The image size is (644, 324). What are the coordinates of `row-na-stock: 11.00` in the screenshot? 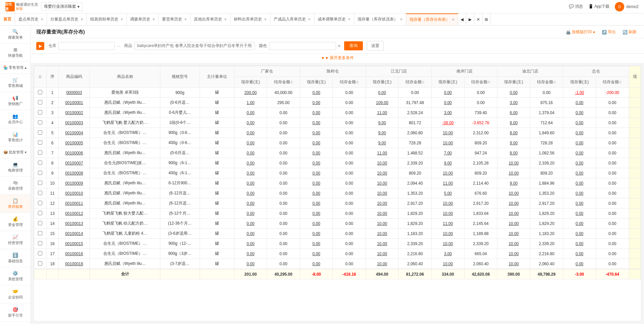 It's located at (448, 224).